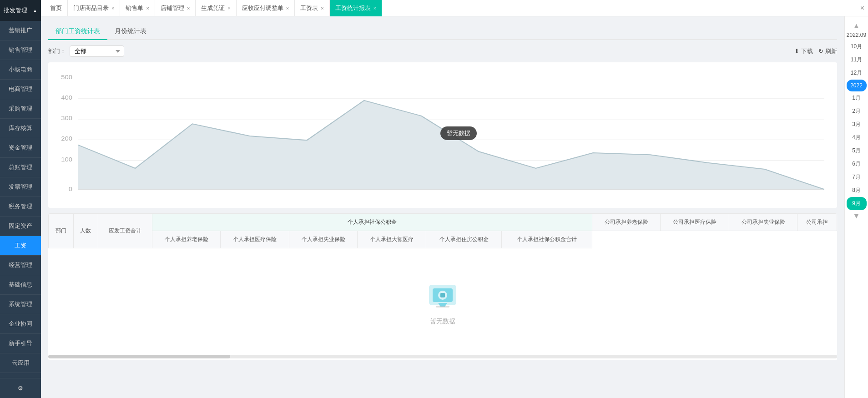 This screenshot has width=868, height=398. Describe the element at coordinates (176, 8) in the screenshot. I see `tab-店铺管理: 店铺管理×` at that location.